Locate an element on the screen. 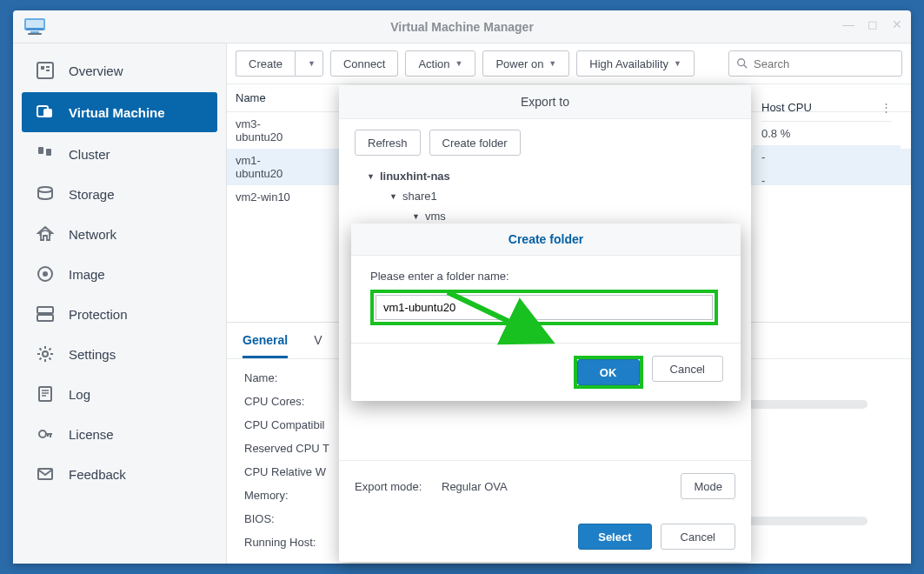  virtual-machine-icon is located at coordinates (45, 112).